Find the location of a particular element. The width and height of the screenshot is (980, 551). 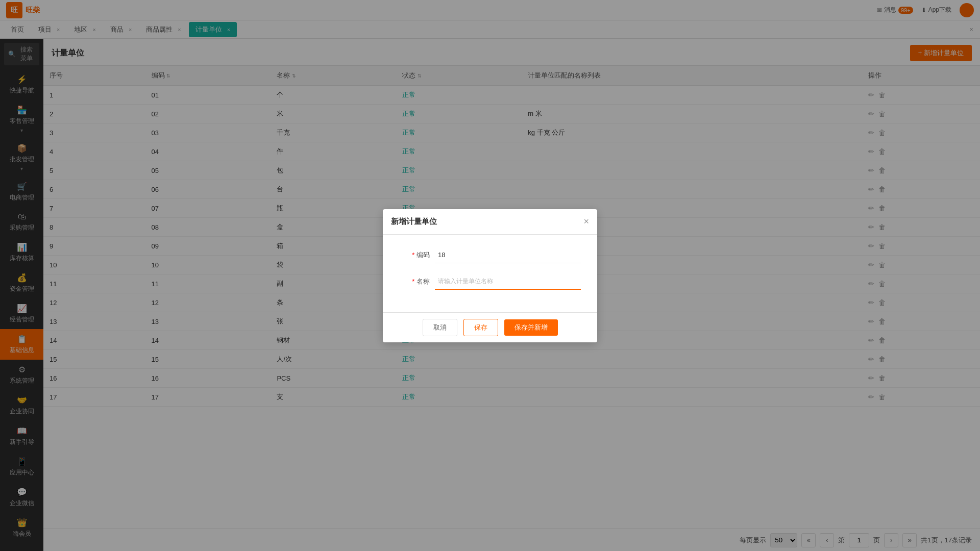

save-button: 保存 is located at coordinates (481, 328).